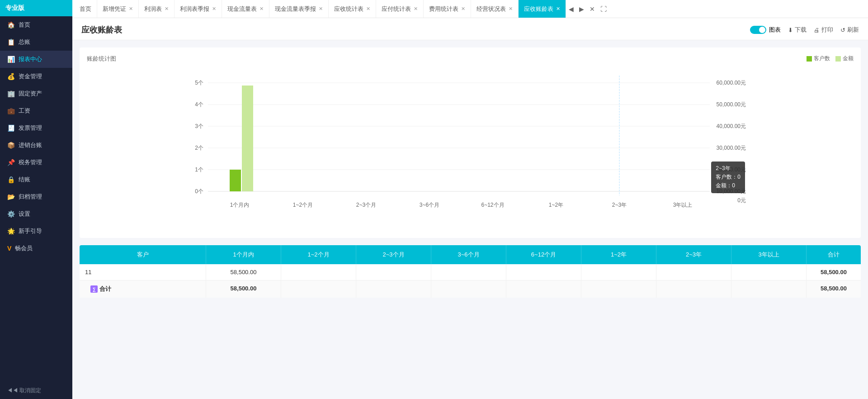 This screenshot has height=399, width=868. I want to click on total-6-12month, so click(544, 289).